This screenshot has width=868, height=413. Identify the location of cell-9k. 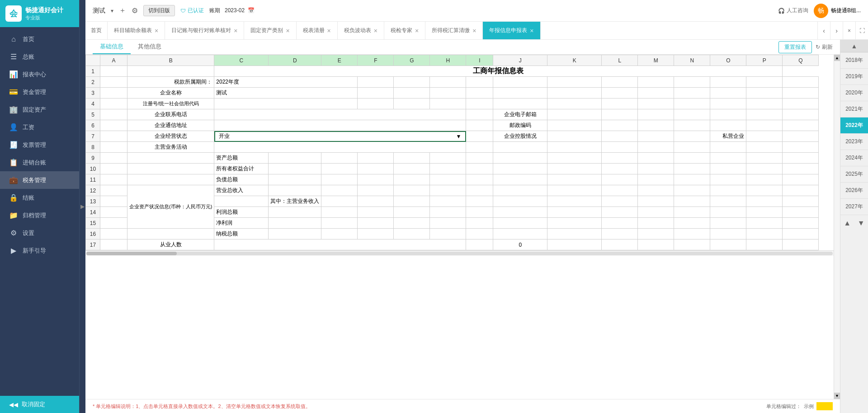
(575, 158).